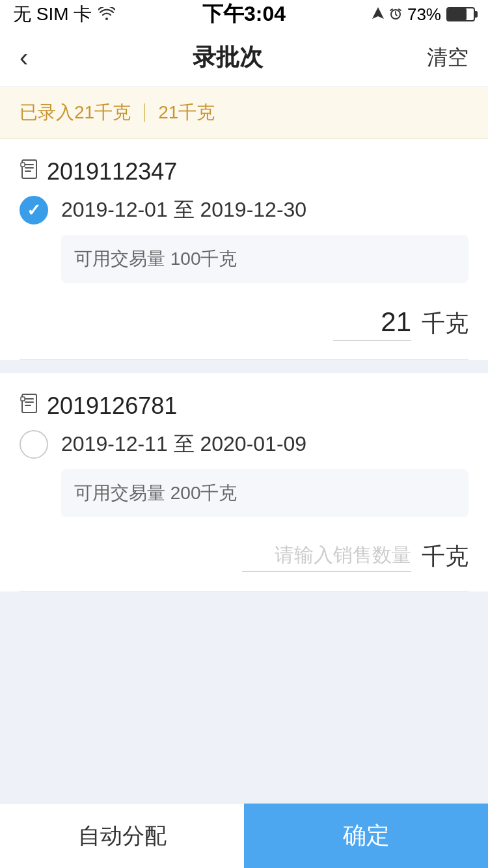  What do you see at coordinates (34, 210) in the screenshot?
I see `radio-selected-1: ✓` at bounding box center [34, 210].